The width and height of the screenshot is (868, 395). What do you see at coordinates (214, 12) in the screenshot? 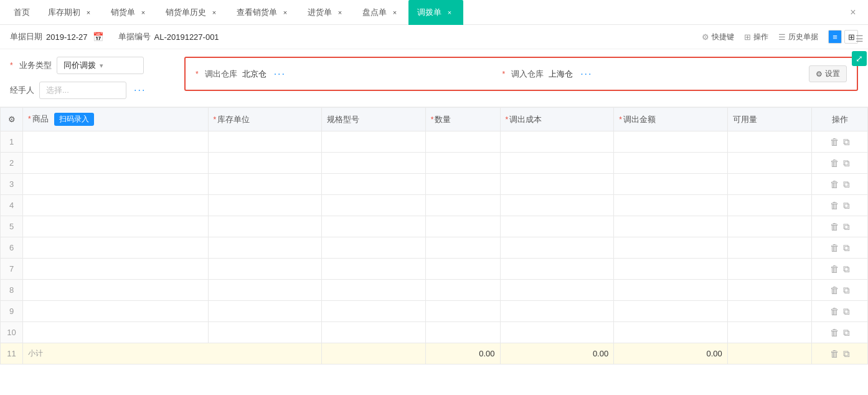
I see `tab-close-sales-history: ×` at bounding box center [214, 12].